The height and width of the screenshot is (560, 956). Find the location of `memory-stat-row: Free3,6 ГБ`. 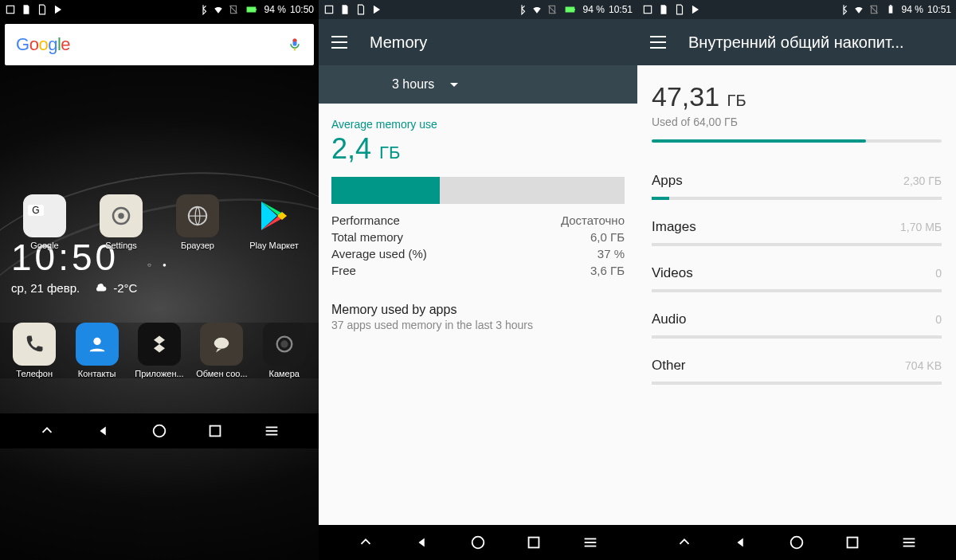

memory-stat-row: Free3,6 ГБ is located at coordinates (478, 271).